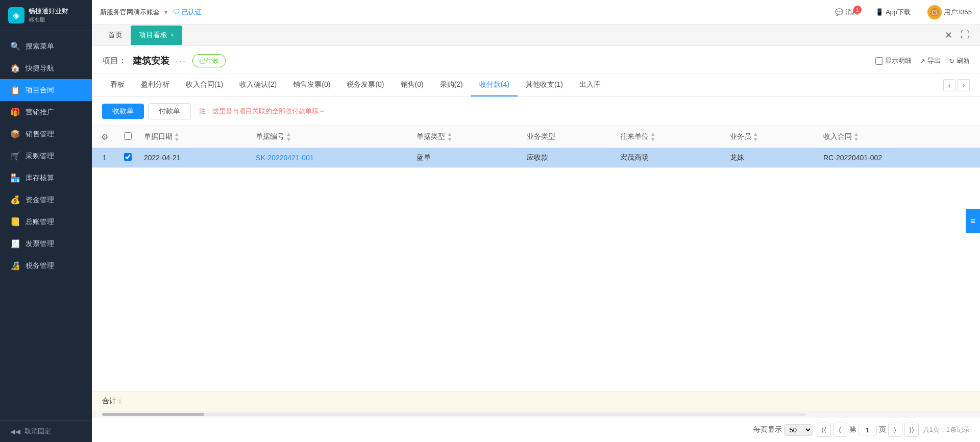 The height and width of the screenshot is (442, 980). I want to click on sidebar-item-marketing: 🎁 营销推广, so click(46, 112).